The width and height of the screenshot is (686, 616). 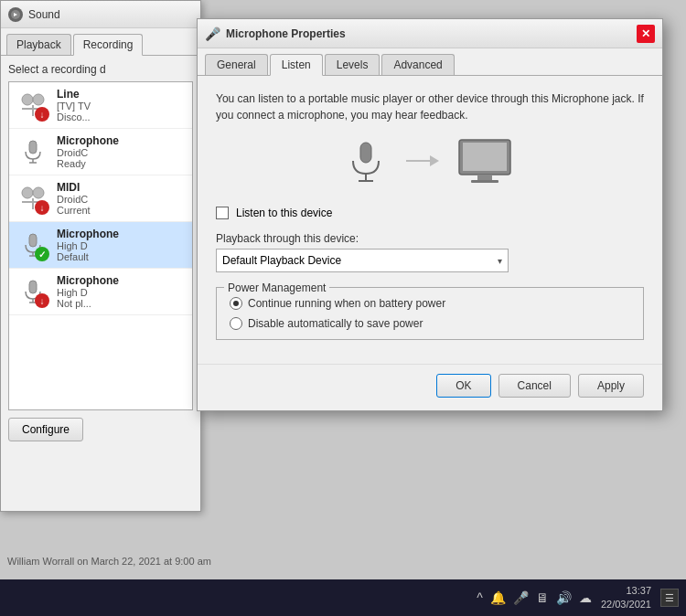 What do you see at coordinates (236, 324) in the screenshot?
I see `radio-btn-save-power` at bounding box center [236, 324].